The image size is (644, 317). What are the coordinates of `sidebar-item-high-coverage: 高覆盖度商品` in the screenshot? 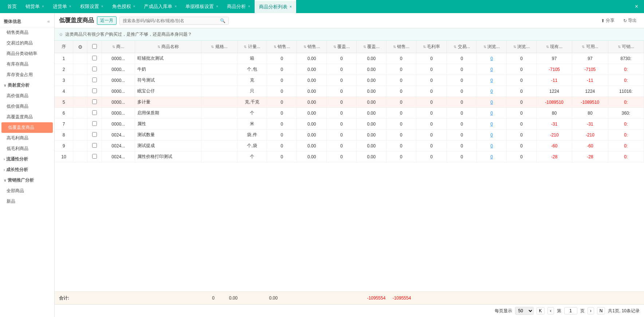 It's located at (27, 117).